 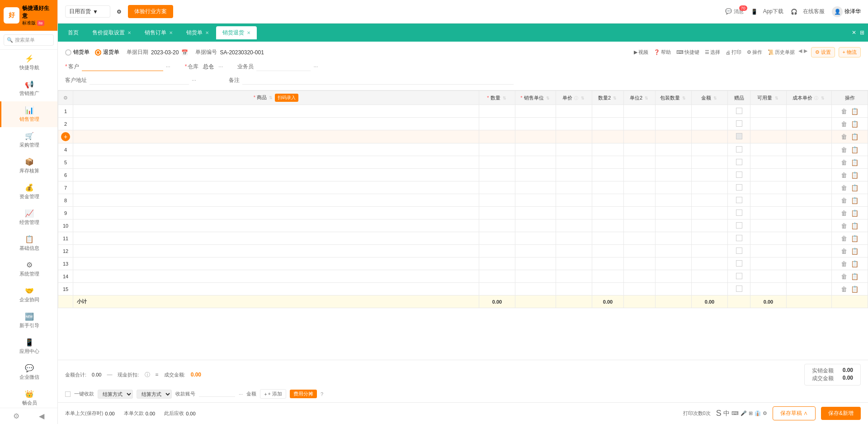 What do you see at coordinates (29, 217) in the screenshot?
I see `sidebar-item-operations: 📈 经营管理` at bounding box center [29, 217].